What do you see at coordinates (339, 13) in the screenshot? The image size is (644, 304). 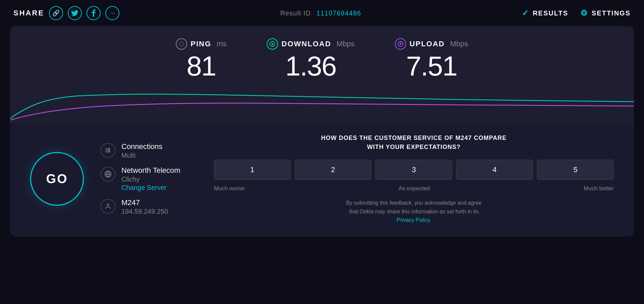 I see `result-id-value: 11107694486` at bounding box center [339, 13].